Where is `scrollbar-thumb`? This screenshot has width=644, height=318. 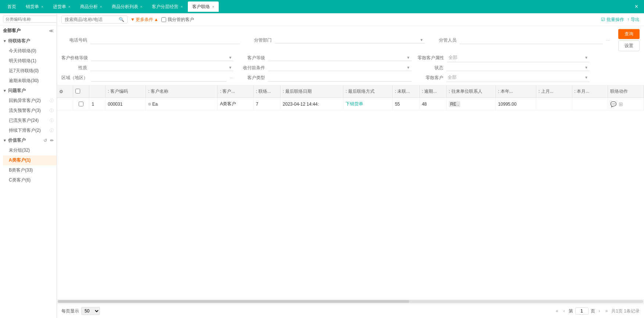 scrollbar-thumb is located at coordinates (233, 301).